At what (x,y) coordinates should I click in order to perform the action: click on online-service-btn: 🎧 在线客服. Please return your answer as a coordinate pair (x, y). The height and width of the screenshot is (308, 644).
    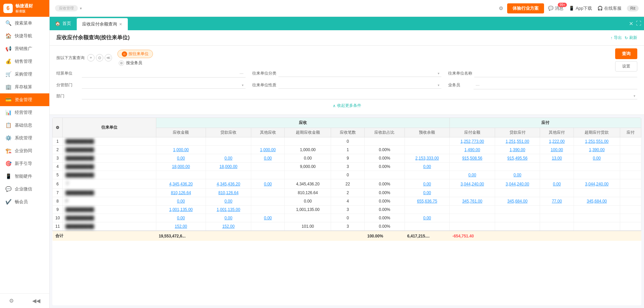
    Looking at the image, I should click on (609, 8).